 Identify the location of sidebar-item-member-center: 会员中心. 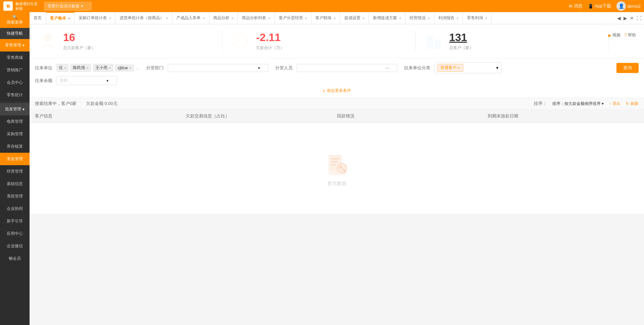
(15, 83).